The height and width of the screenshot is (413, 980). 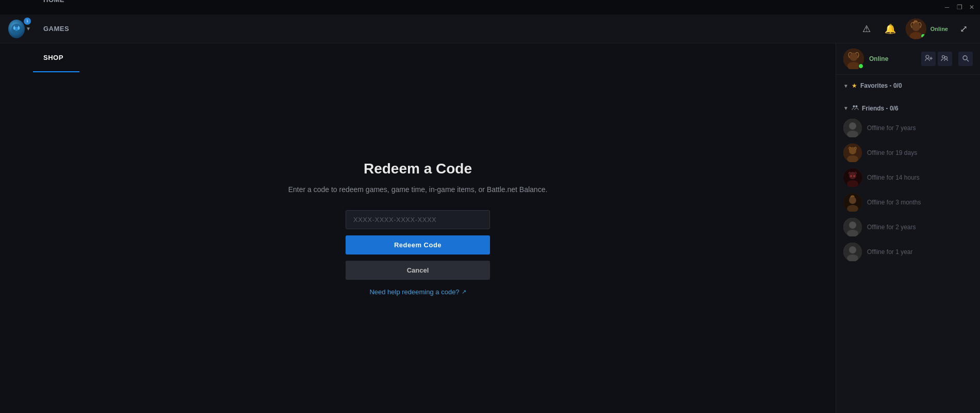 What do you see at coordinates (27, 21) in the screenshot?
I see `logo-badge: 1` at bounding box center [27, 21].